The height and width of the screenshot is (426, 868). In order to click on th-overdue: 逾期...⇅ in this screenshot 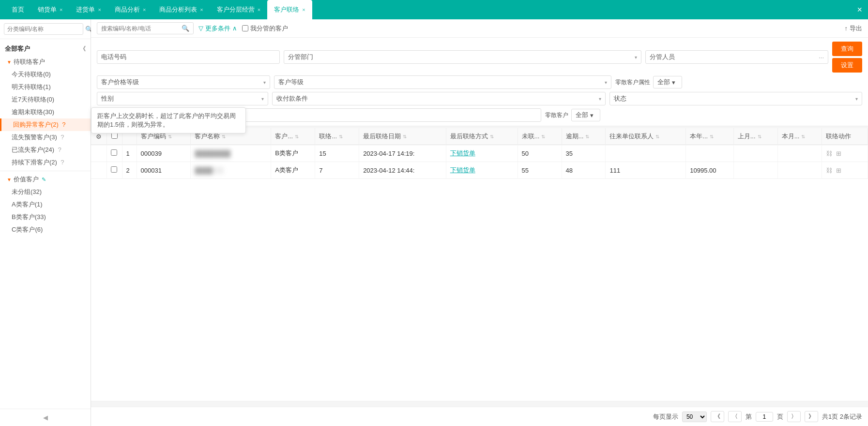, I will do `click(584, 136)`.